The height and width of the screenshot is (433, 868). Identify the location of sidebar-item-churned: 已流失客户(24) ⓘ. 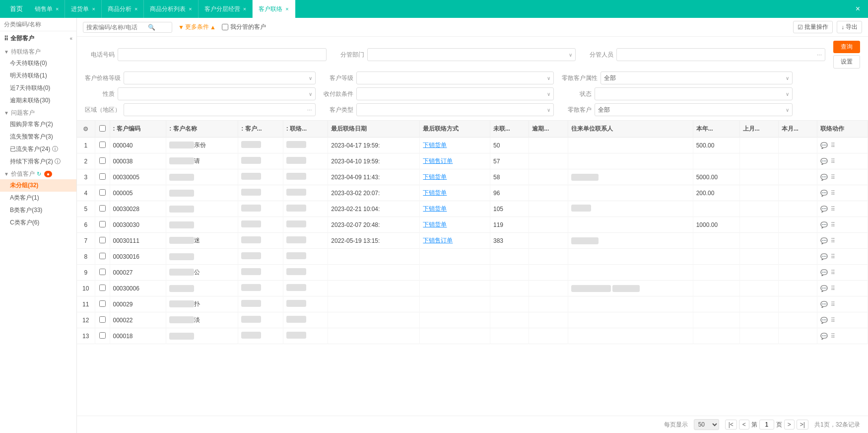
(38, 149).